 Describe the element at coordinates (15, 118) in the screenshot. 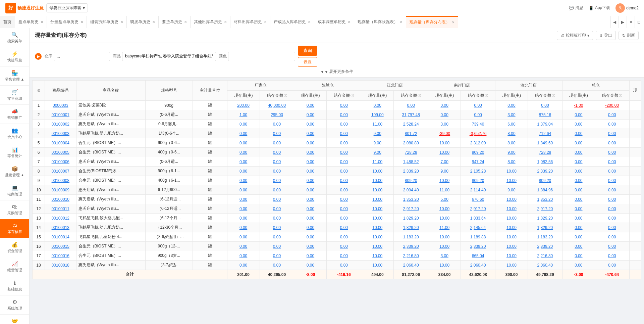

I see `sidebar-item-label: 营销推广` at that location.